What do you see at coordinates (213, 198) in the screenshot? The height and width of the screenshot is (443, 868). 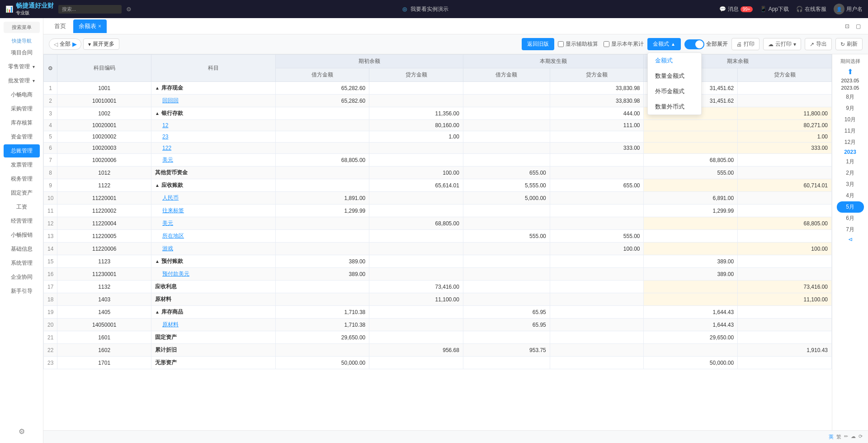 I see `row-name: 人民币` at bounding box center [213, 198].